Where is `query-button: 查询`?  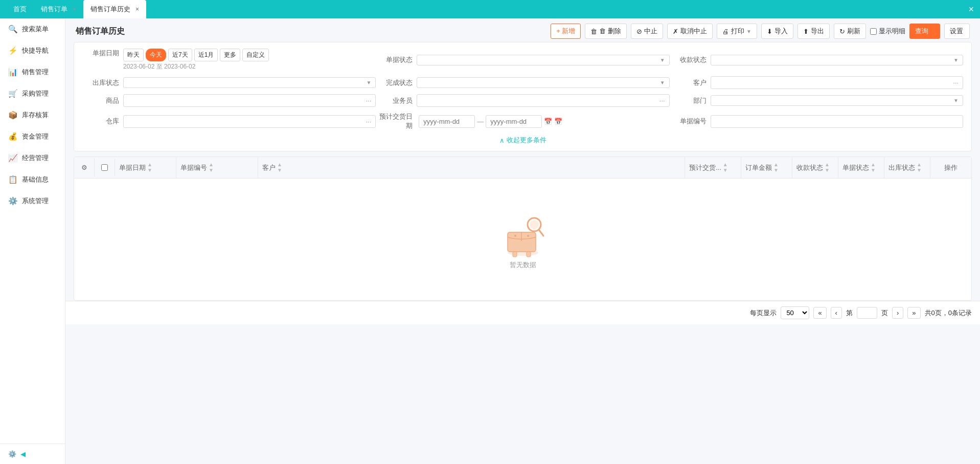
query-button: 查询 is located at coordinates (925, 31).